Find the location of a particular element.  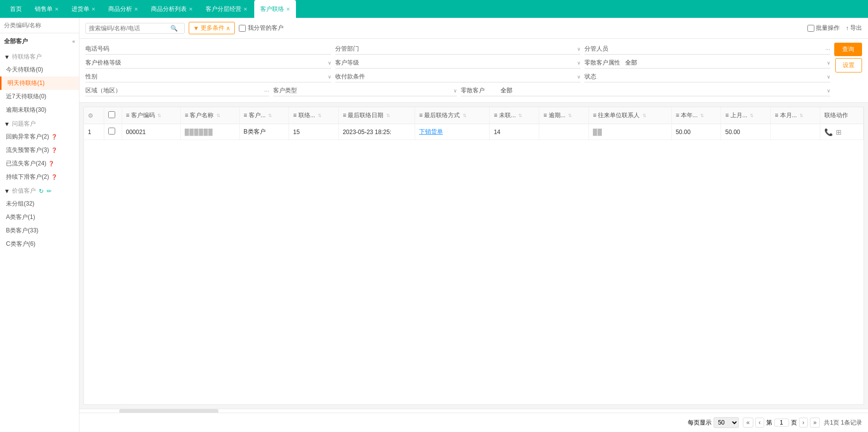

nav-customer-tier-close: ✕ is located at coordinates (245, 9).